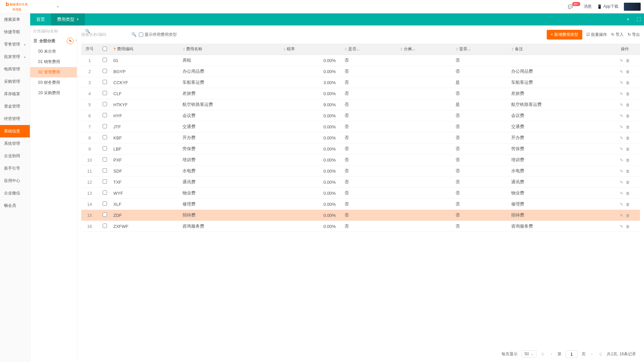  What do you see at coordinates (361, 215) in the screenshot?
I see `table-row: 15ZDF招待费0.00%否否招待费✎🗑` at bounding box center [361, 215].